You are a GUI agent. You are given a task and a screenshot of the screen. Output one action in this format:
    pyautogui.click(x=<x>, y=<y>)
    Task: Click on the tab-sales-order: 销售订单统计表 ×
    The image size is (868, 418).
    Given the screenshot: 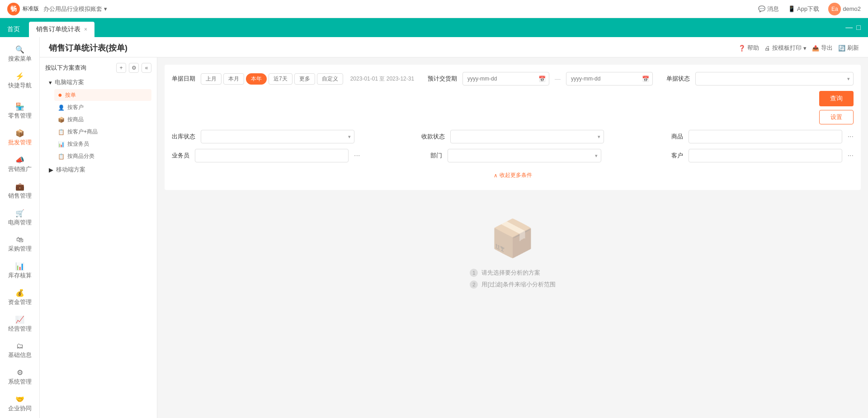 What is the action you would take?
    pyautogui.click(x=61, y=29)
    